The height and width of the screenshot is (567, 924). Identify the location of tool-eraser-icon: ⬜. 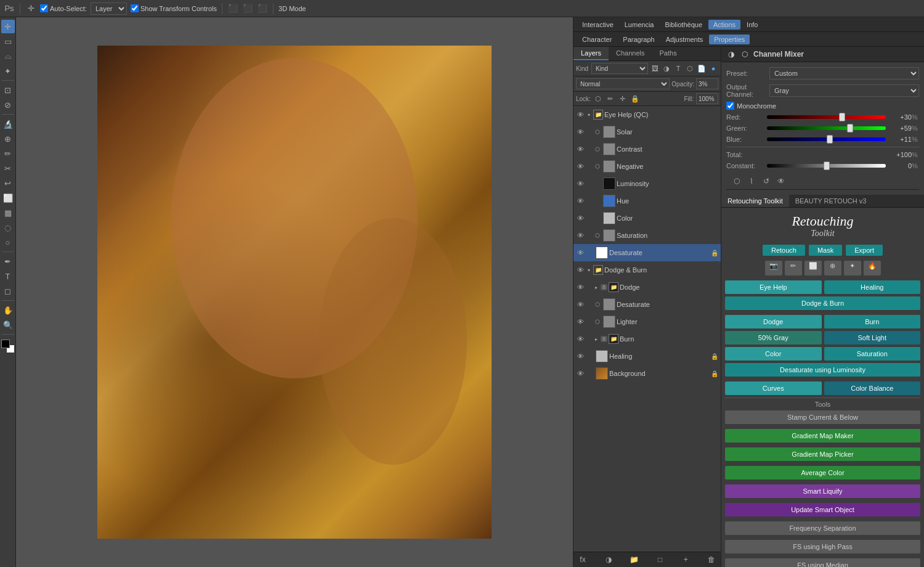
(813, 268).